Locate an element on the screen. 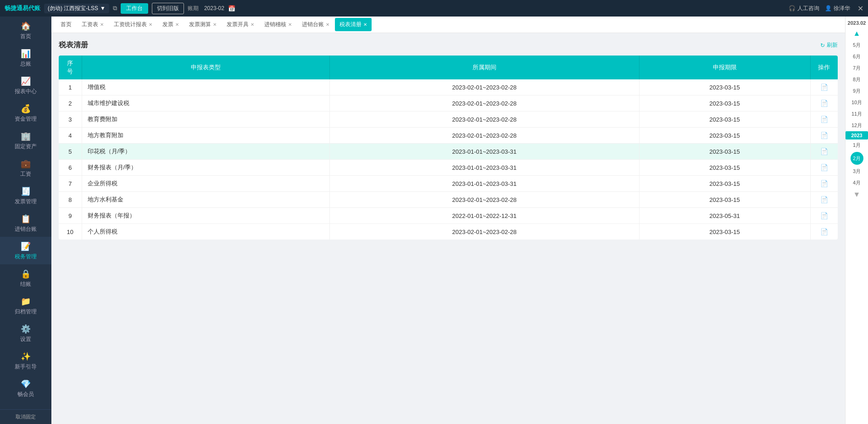 The width and height of the screenshot is (868, 424). period-2023-2月: 2月 is located at coordinates (857, 158).